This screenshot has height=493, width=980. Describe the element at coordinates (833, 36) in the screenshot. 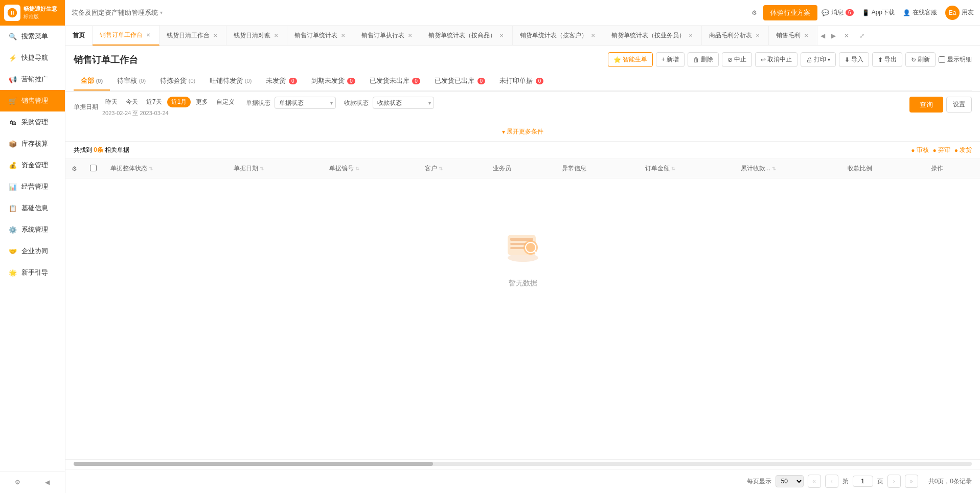

I see `tab-next-btn: ▶` at that location.